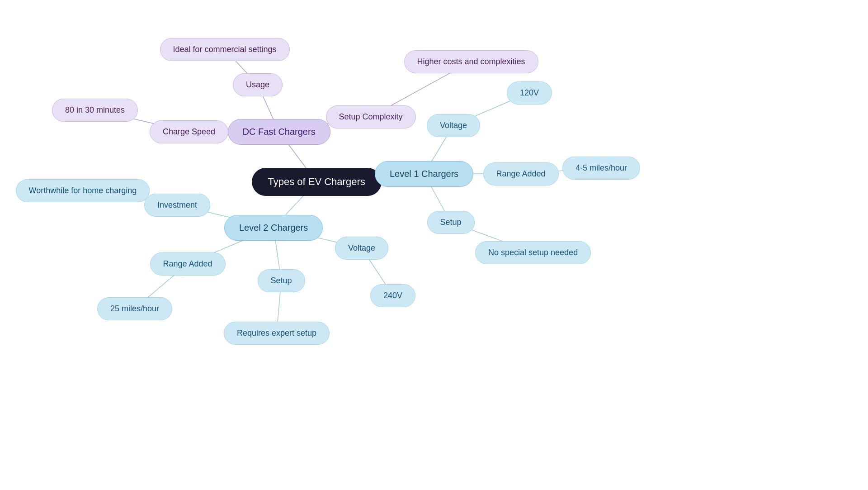 This screenshot has width=868, height=490. I want to click on center-node: Types of EV Chargers, so click(316, 182).